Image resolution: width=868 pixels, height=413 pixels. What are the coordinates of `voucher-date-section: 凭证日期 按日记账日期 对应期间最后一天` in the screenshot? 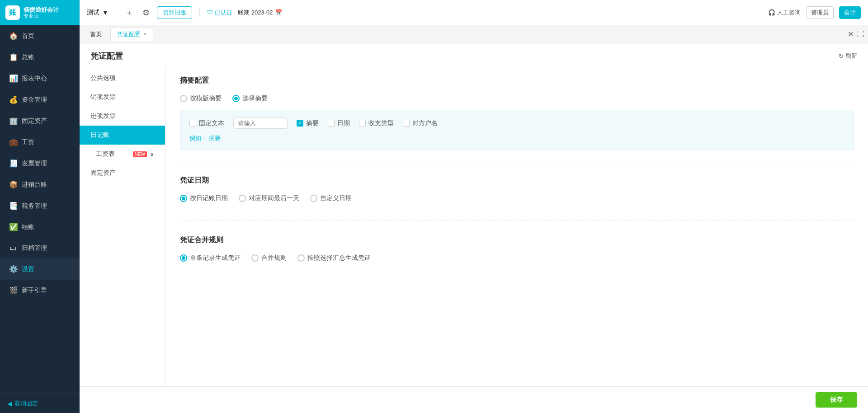 It's located at (517, 198).